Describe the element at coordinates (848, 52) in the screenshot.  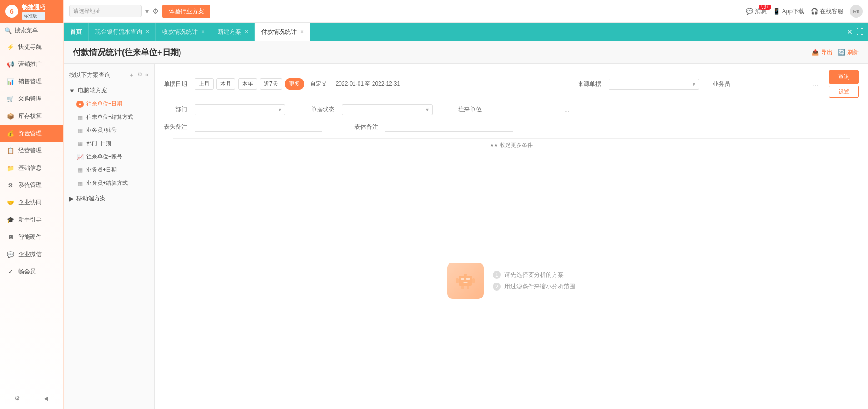
I see `refresh-btn: 🔄 刷新` at that location.